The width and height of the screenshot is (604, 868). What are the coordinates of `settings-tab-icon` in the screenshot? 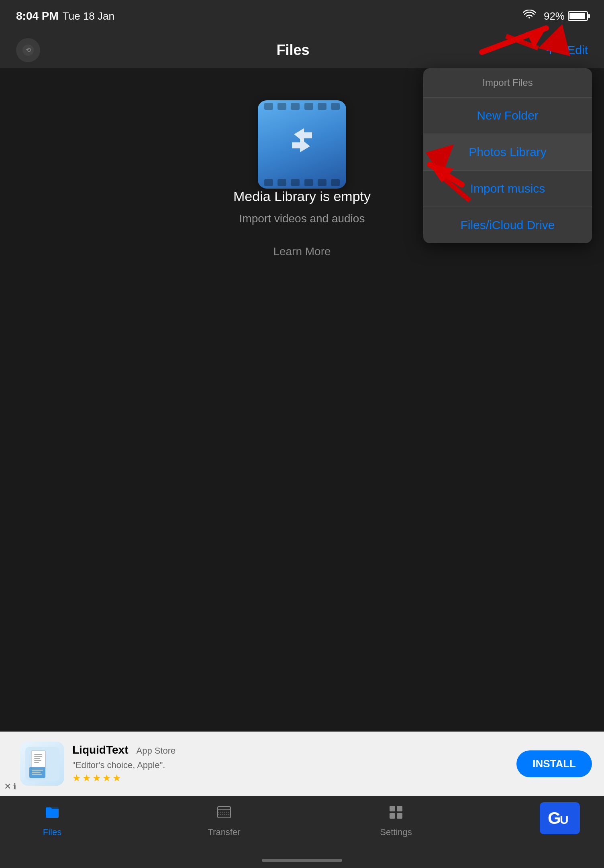 It's located at (396, 814).